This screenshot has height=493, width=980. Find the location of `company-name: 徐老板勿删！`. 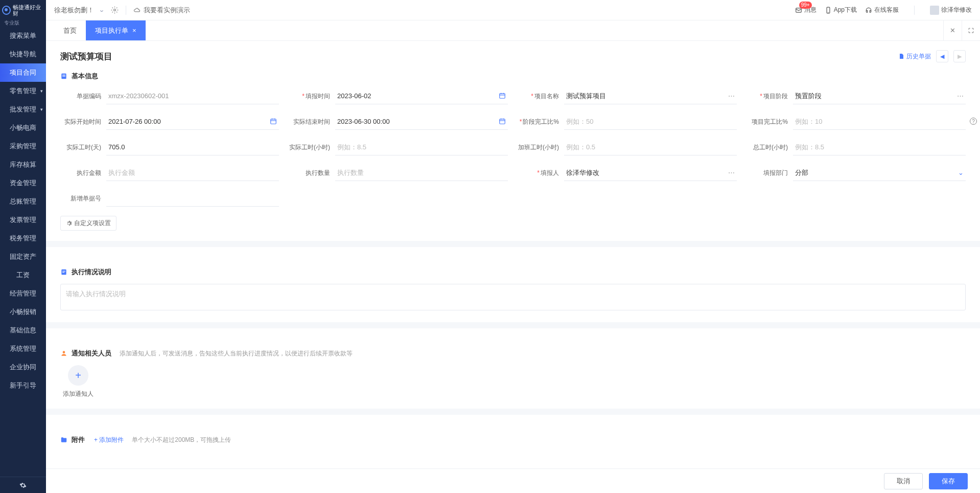

company-name: 徐老板勿删！ is located at coordinates (74, 10).